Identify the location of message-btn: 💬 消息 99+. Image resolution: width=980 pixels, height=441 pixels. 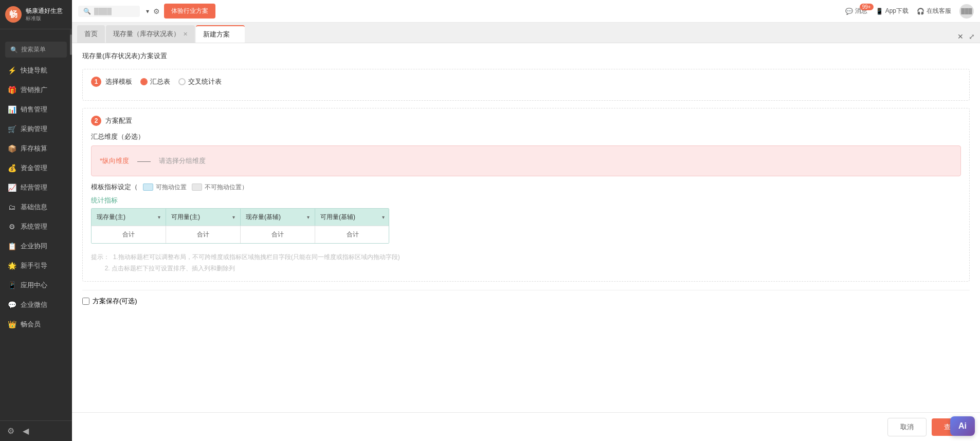
(857, 11).